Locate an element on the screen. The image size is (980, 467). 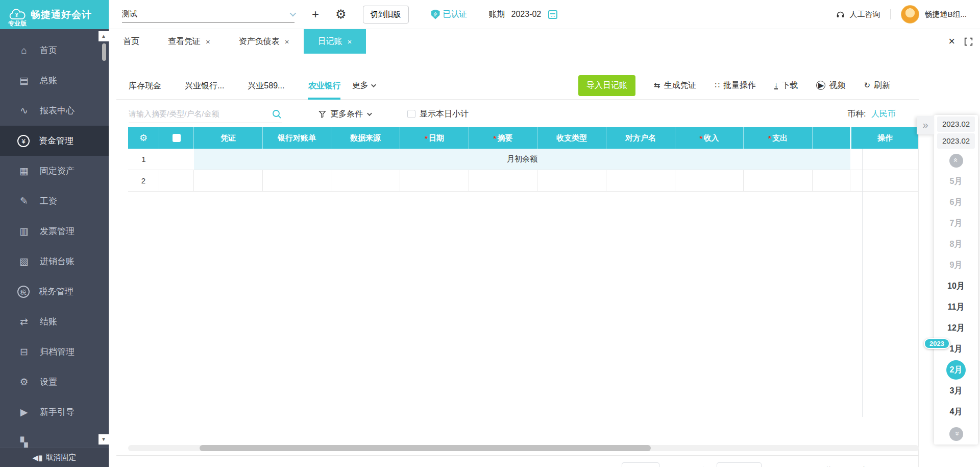
month-item-december: 12月 is located at coordinates (956, 328).